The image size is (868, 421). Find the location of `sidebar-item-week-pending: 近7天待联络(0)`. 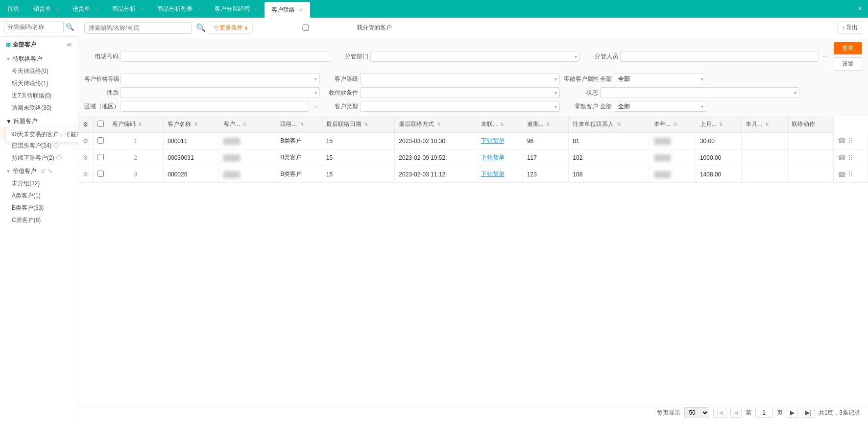

sidebar-item-week-pending: 近7天待联络(0) is located at coordinates (39, 96).